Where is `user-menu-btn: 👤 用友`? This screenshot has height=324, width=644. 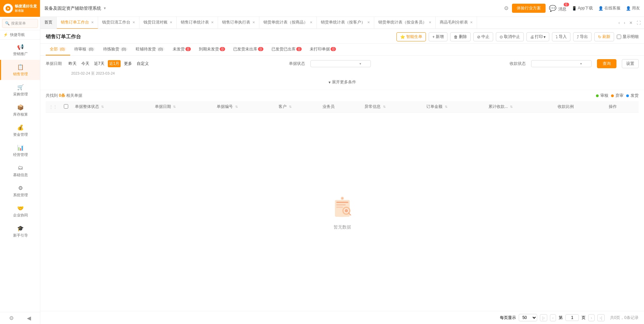
user-menu-btn: 👤 用友 is located at coordinates (633, 8).